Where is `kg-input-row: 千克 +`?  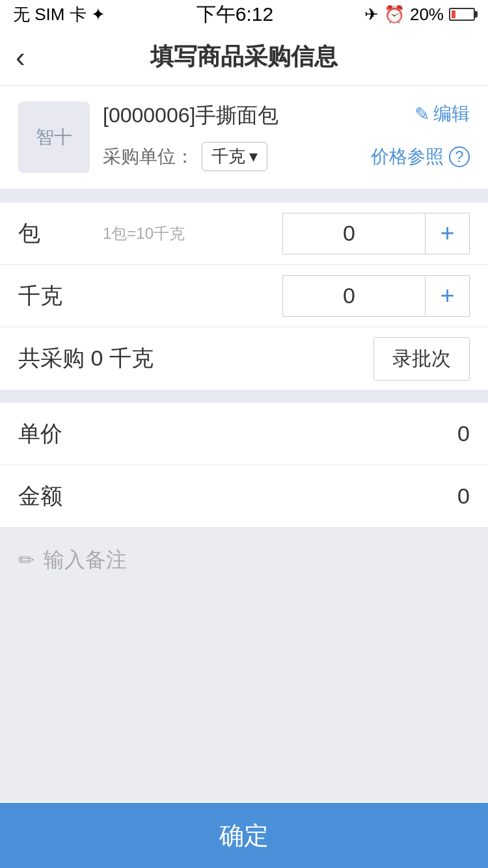 kg-input-row: 千克 + is located at coordinates (244, 296).